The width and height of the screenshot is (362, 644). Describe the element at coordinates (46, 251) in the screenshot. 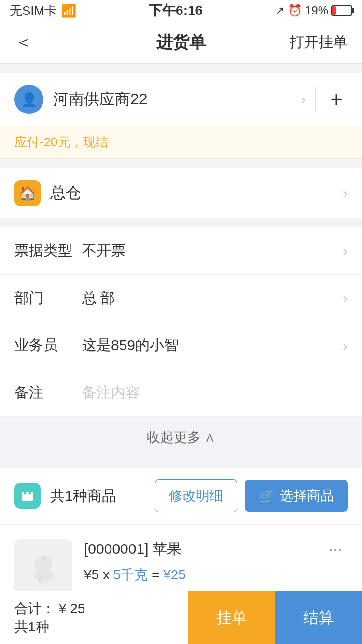

I see `invoice-type-label: 票据类型` at that location.